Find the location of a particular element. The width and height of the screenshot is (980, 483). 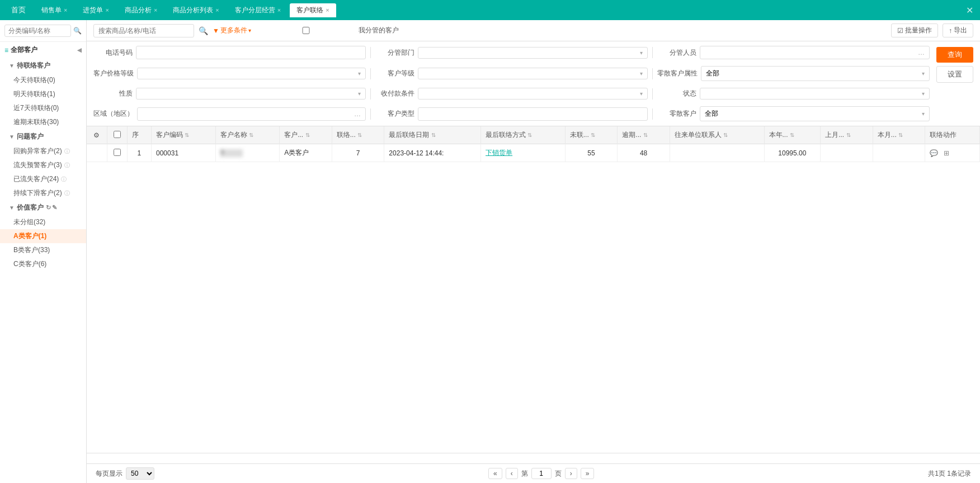

nav-tab-2: 商品分析 × is located at coordinates (141, 10).